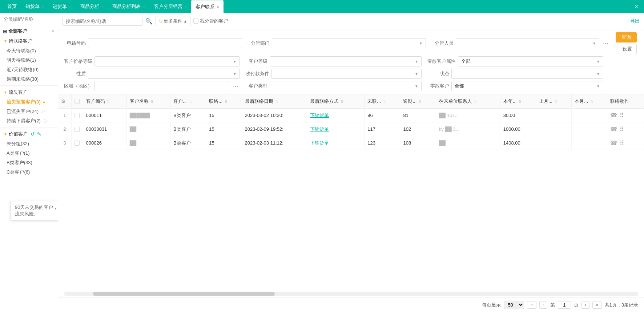  Describe the element at coordinates (207, 7) in the screenshot. I see `tab-customer-contact: 客户联系 ×` at that location.